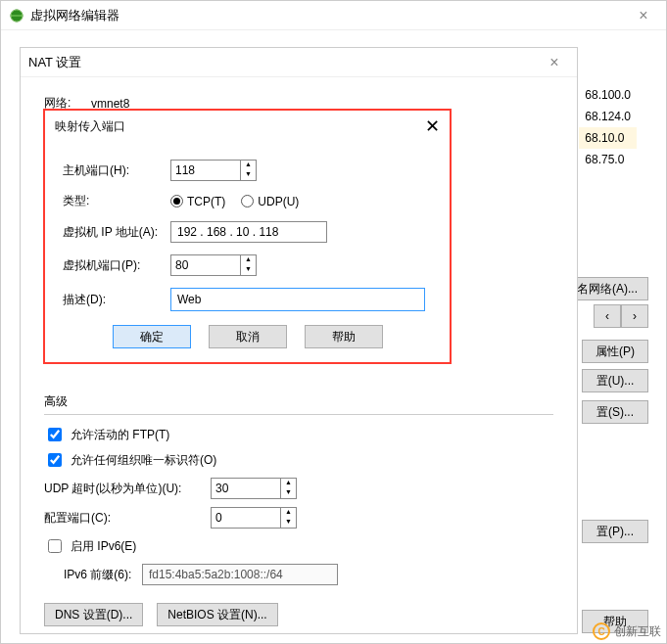  What do you see at coordinates (298, 299) in the screenshot?
I see `description-input` at bounding box center [298, 299].